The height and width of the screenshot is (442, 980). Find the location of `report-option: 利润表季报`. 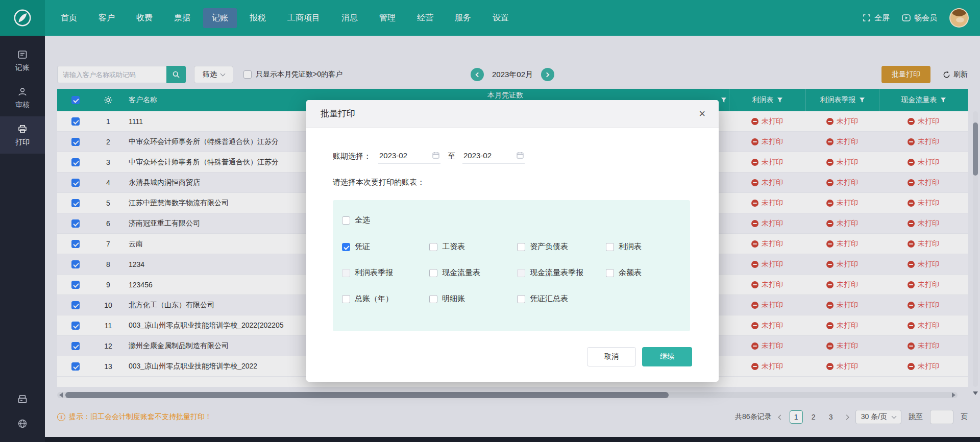

report-option: 利润表季报 is located at coordinates (386, 273).